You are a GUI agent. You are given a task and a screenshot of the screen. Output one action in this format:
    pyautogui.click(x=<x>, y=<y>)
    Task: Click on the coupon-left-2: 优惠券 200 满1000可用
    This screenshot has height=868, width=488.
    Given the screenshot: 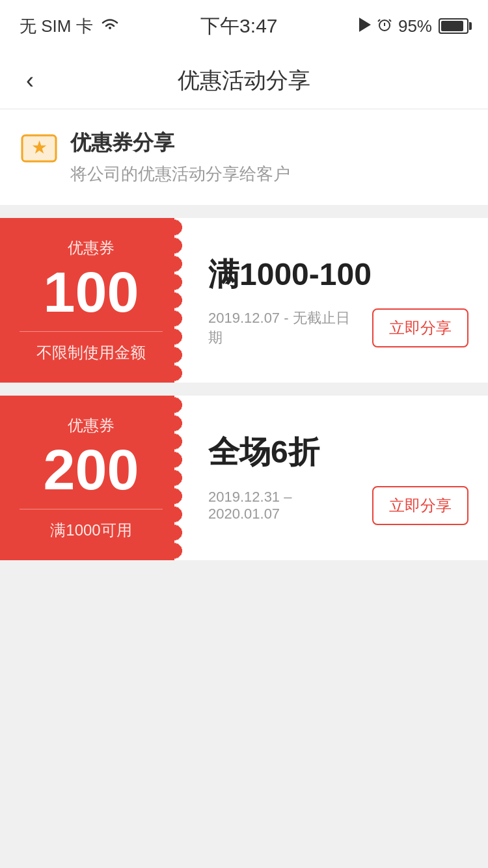 What is the action you would take?
    pyautogui.click(x=91, y=478)
    